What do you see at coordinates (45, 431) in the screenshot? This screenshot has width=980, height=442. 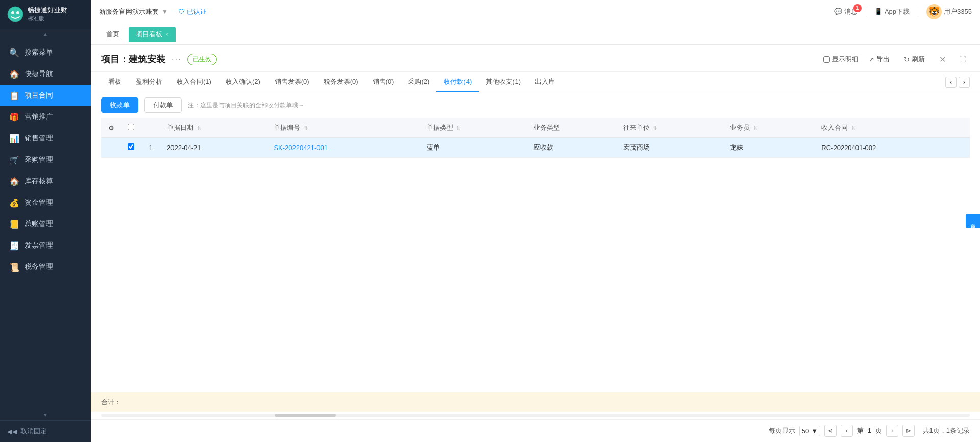 I see `sidebar-unpin-button: ◀◀ 取消固定` at bounding box center [45, 431].